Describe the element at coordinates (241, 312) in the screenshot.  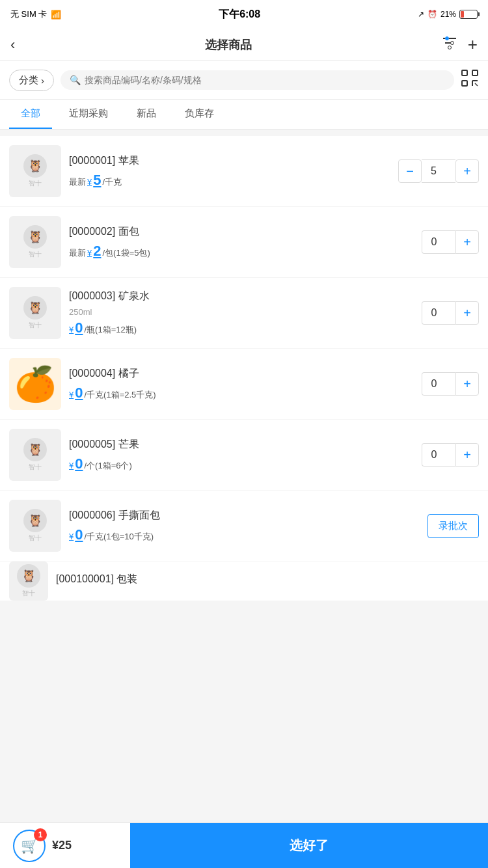
I see `product-spec: 250ml` at that location.